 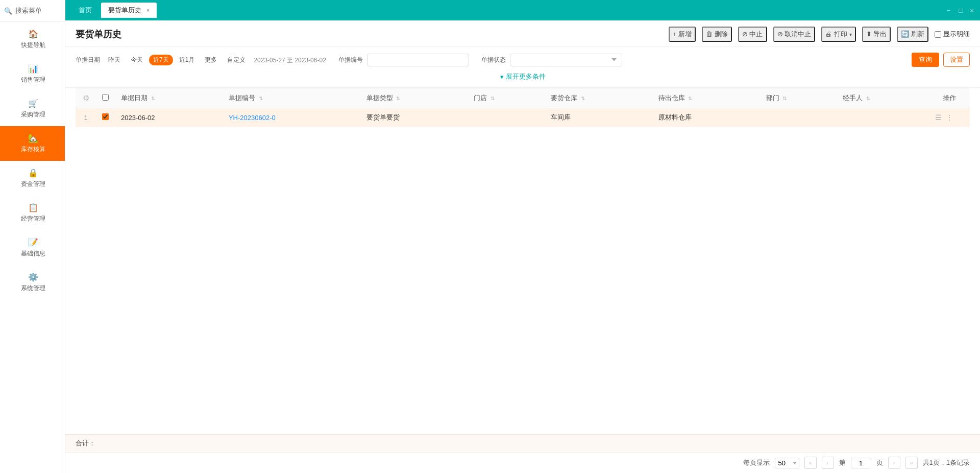 I want to click on pagination: 每页显示 50 10 20 100 « ‹ 第 页 › » 共1页，1条记录, so click(x=523, y=463).